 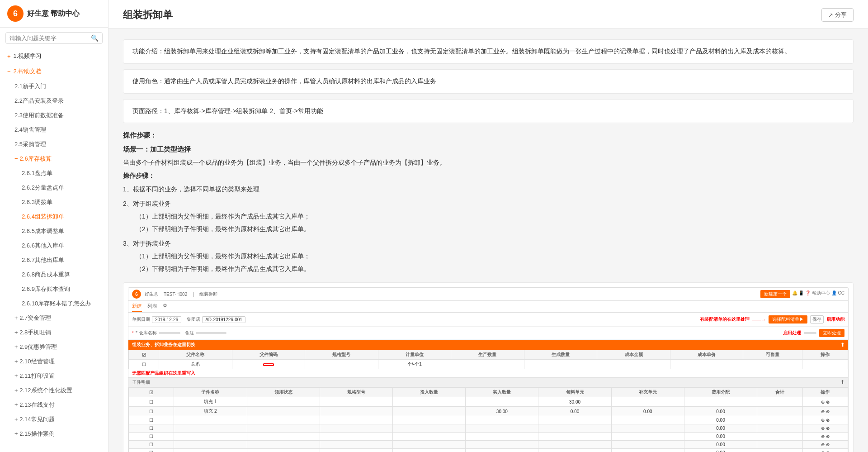 I want to click on sidebar-item-2-6: −2.6库存核算, so click(x=54, y=159).